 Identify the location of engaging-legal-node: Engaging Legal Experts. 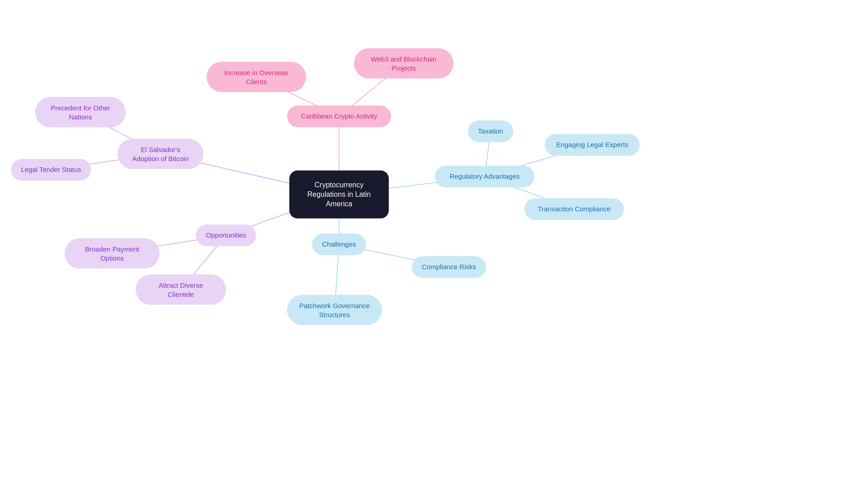
(592, 145).